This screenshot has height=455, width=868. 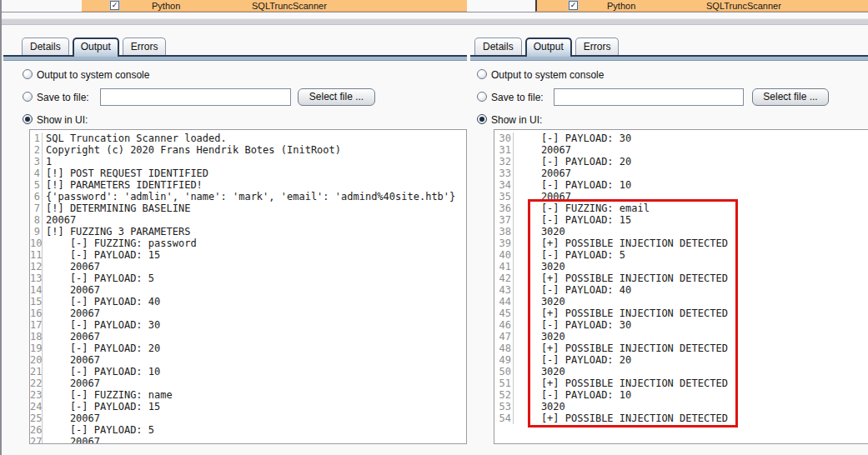 I want to click on console-line: 31, so click(x=248, y=162).